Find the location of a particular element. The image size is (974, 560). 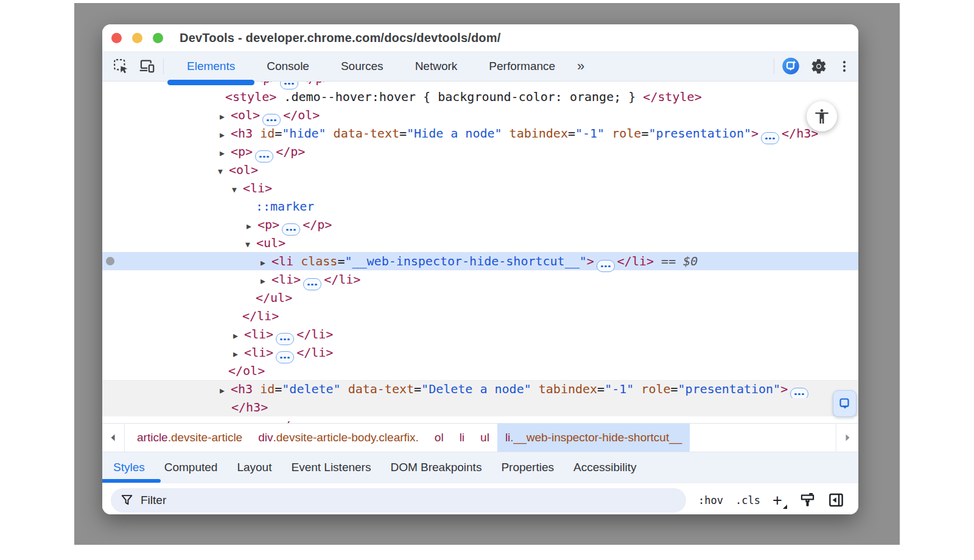

code-token-tag: <ul> is located at coordinates (271, 243).